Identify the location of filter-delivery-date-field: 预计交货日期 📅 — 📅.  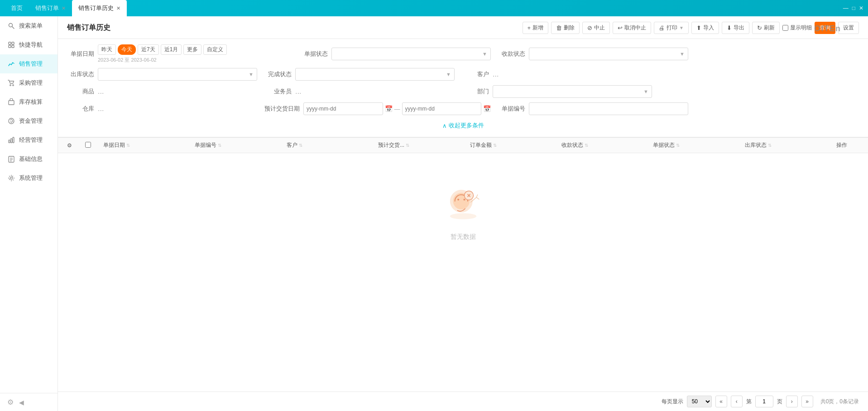
(378, 109).